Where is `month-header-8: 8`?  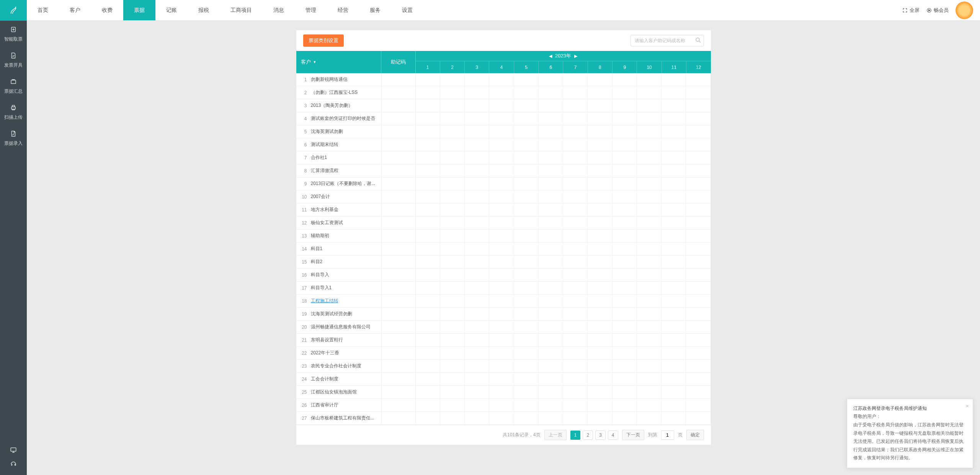
month-header-8: 8 is located at coordinates (600, 67).